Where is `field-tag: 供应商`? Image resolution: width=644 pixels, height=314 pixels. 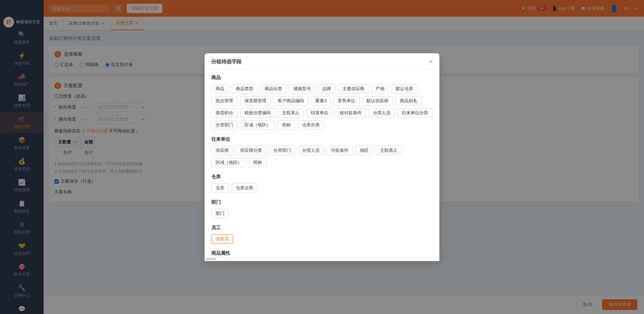 field-tag: 供应商 is located at coordinates (222, 150).